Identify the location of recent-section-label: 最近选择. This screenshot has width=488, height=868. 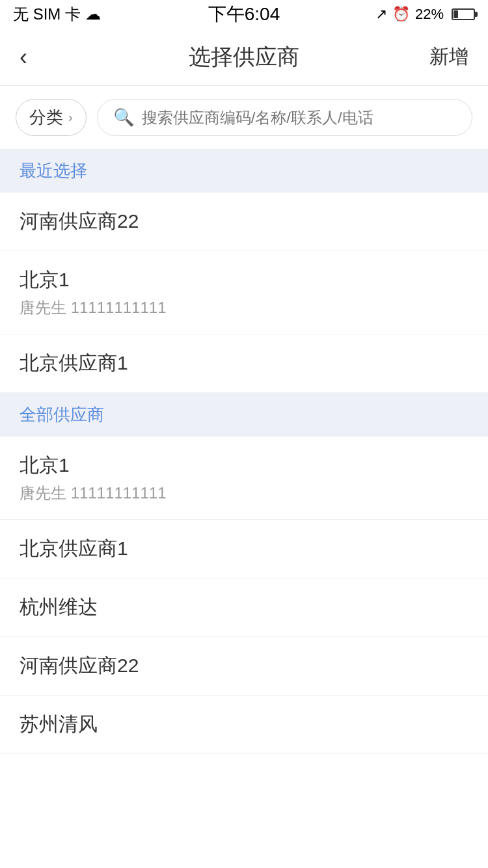
(53, 170).